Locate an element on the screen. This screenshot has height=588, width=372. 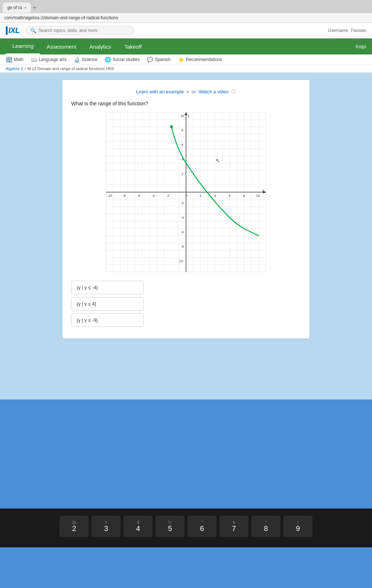
subject-science: 🔬 Science is located at coordinates (86, 60).